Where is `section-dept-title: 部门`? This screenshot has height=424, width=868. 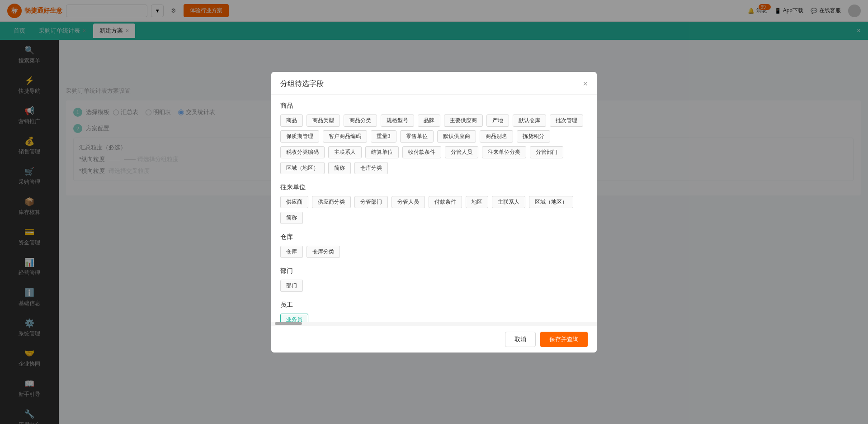
section-dept-title: 部门 is located at coordinates (434, 271).